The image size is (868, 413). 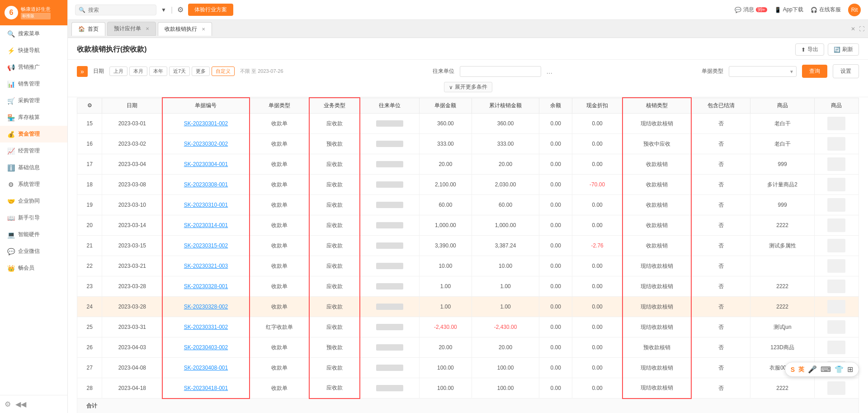 What do you see at coordinates (206, 327) in the screenshot?
I see `bill-no-link: SK-20230331-002` at bounding box center [206, 327].